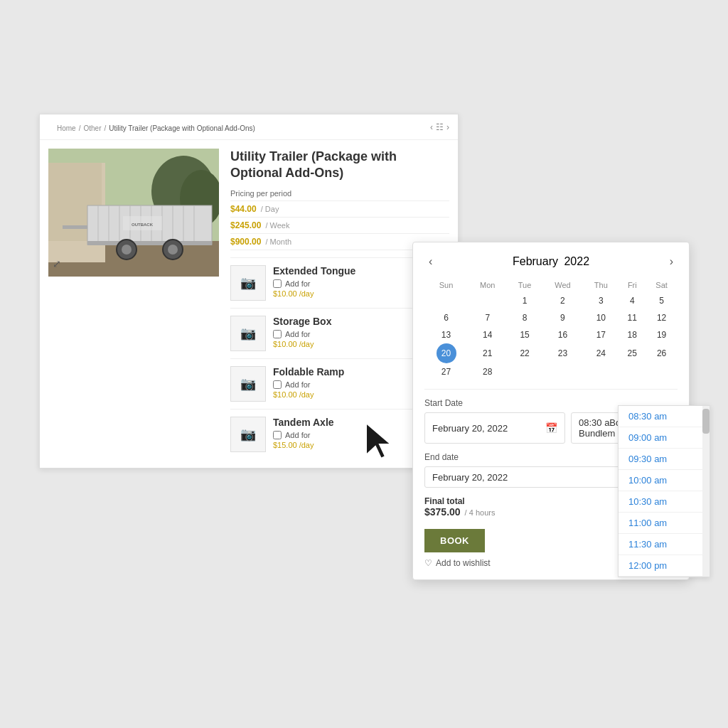 The image size is (728, 728). Describe the element at coordinates (488, 372) in the screenshot. I see `day-cell: 28` at that location.